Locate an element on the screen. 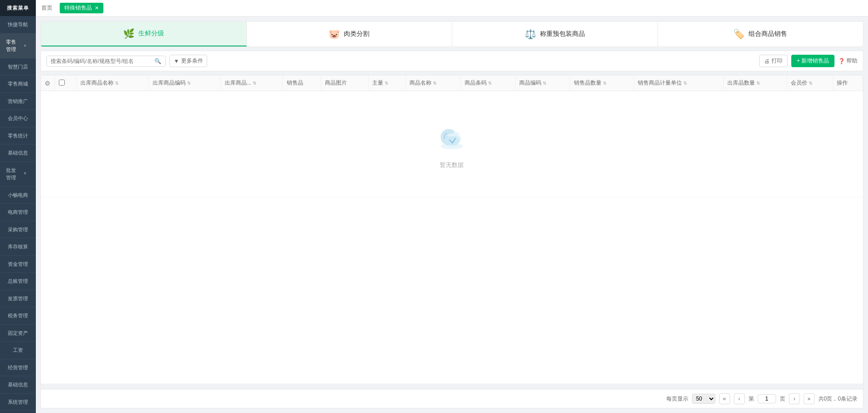 The height and width of the screenshot is (413, 868). th-sale-unit: 销售商品计量单位 ⇅ is located at coordinates (678, 83).